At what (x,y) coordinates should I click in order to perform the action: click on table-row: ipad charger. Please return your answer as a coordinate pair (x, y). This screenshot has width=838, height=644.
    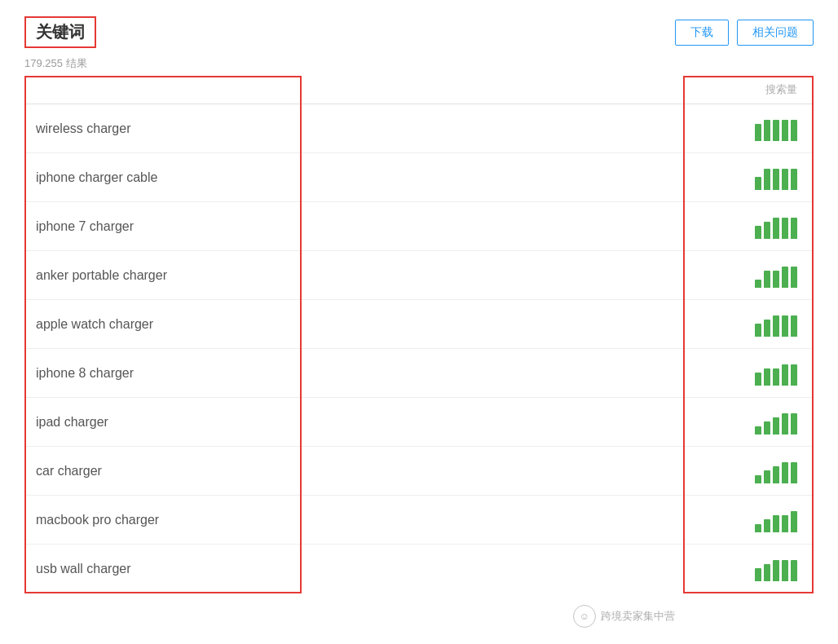
    Looking at the image, I should click on (419, 422).